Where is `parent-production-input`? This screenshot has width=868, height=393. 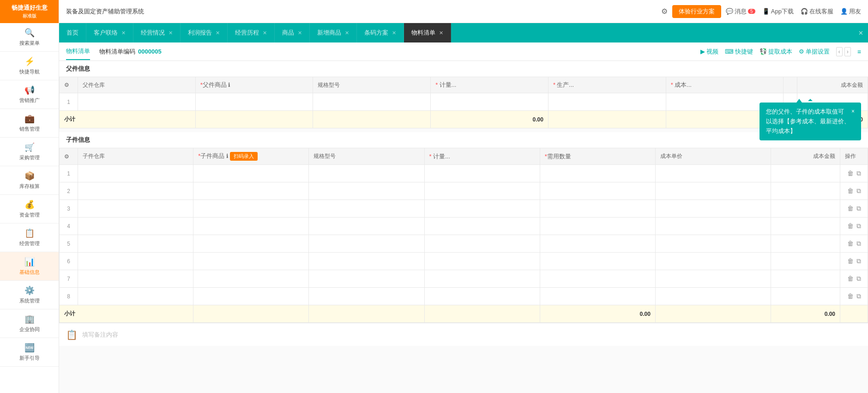
parent-production-input is located at coordinates (607, 102).